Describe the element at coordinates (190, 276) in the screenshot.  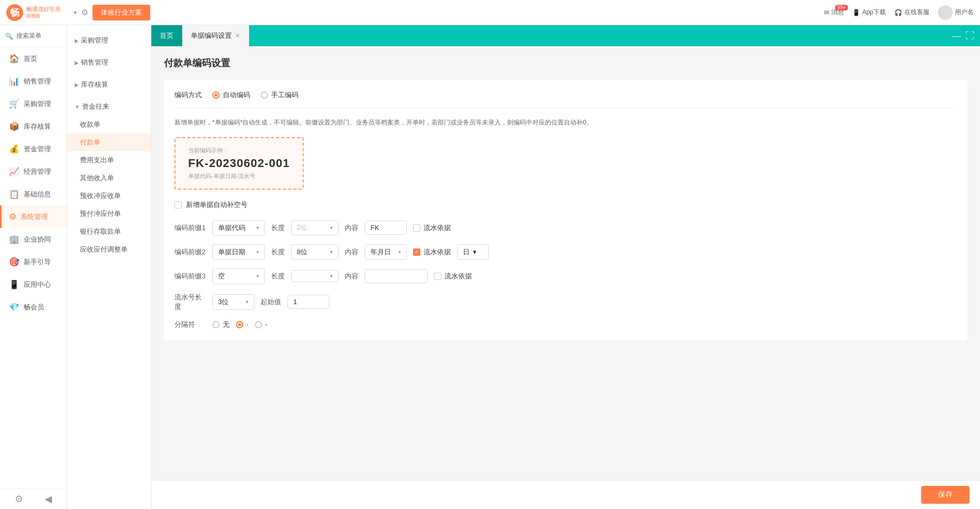
I see `prefix-3-label: 编码前缀3` at that location.